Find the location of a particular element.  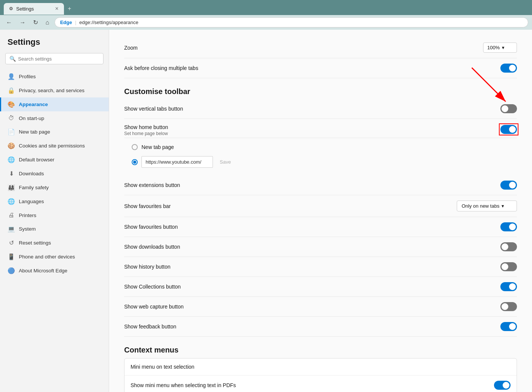

home-button-label: Show home button is located at coordinates (146, 127).